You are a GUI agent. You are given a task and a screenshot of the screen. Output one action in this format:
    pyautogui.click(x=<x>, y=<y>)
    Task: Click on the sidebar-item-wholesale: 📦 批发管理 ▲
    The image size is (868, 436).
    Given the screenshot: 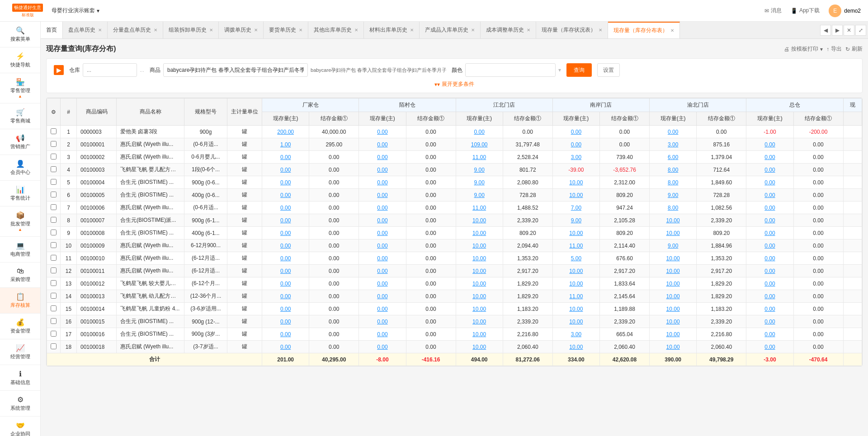 What is the action you would take?
    pyautogui.click(x=20, y=221)
    